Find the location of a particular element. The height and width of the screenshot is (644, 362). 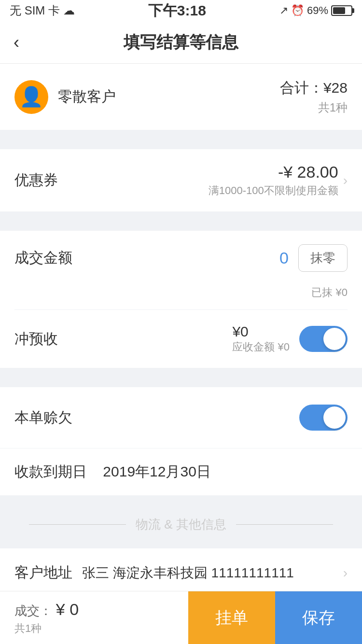

credit-toggle is located at coordinates (323, 418).